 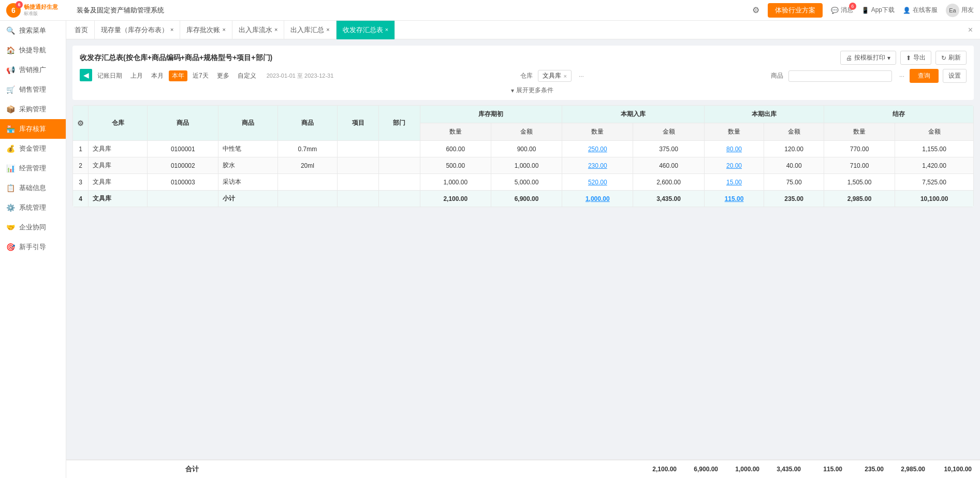 What do you see at coordinates (734, 199) in the screenshot?
I see `row4-out-qty: 115.00` at bounding box center [734, 199].